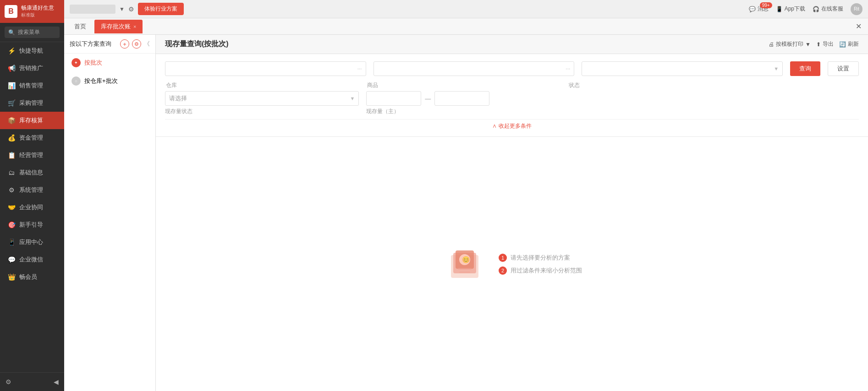 The height and width of the screenshot is (391, 868). I want to click on sidebar-search-trigger: 🔍 搜索菜单, so click(32, 32).